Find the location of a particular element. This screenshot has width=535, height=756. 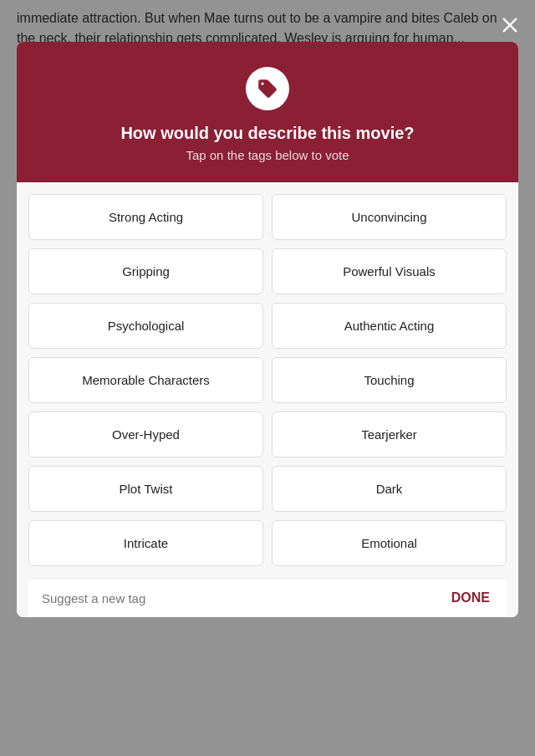

tag-tearjerker: Tearjerker is located at coordinates (390, 435).